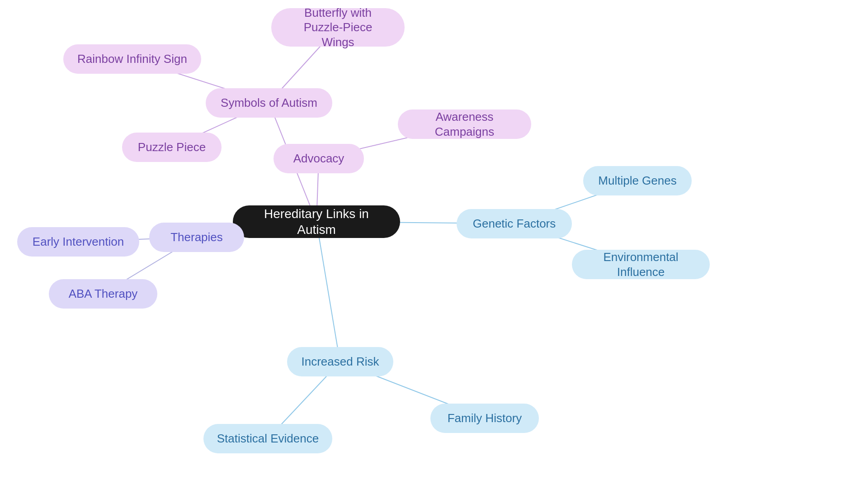 This screenshot has height=490, width=868. Describe the element at coordinates (319, 158) in the screenshot. I see `advocacy-label: Advocacy` at that location.